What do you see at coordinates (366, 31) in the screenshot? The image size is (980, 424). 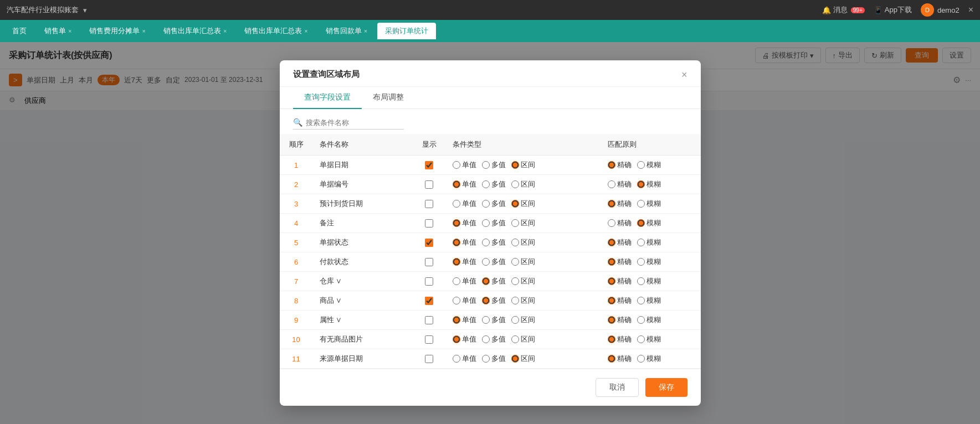 I see `close-tab-payment: ×` at bounding box center [366, 31].